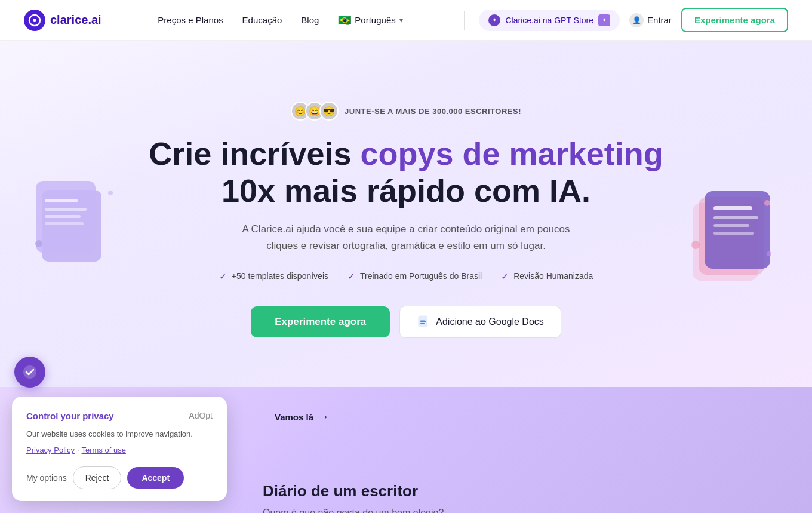  What do you see at coordinates (465, 20) in the screenshot?
I see `nav-divider` at bounding box center [465, 20].